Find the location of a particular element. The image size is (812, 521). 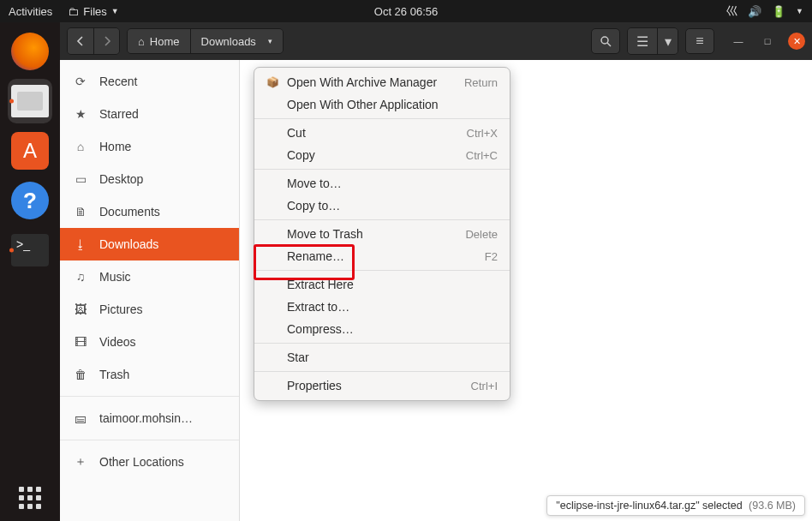

dock-files is located at coordinates (30, 101).